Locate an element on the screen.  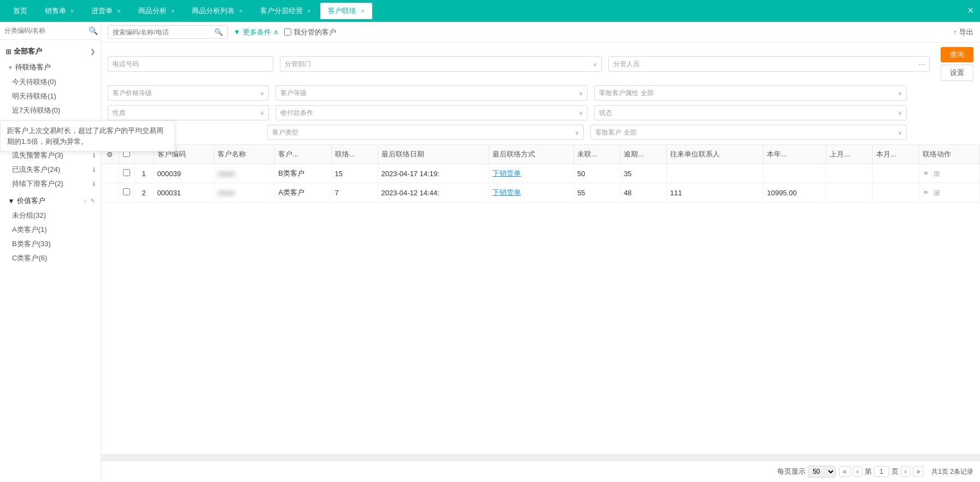
set-button: 设置 is located at coordinates (957, 73).